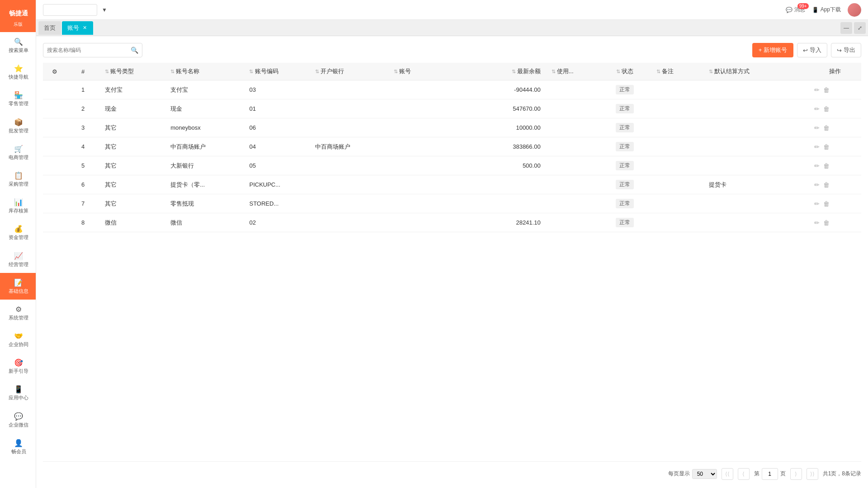 Image resolution: width=868 pixels, height=488 pixels. Describe the element at coordinates (854, 10) in the screenshot. I see `user-avatar` at that location.